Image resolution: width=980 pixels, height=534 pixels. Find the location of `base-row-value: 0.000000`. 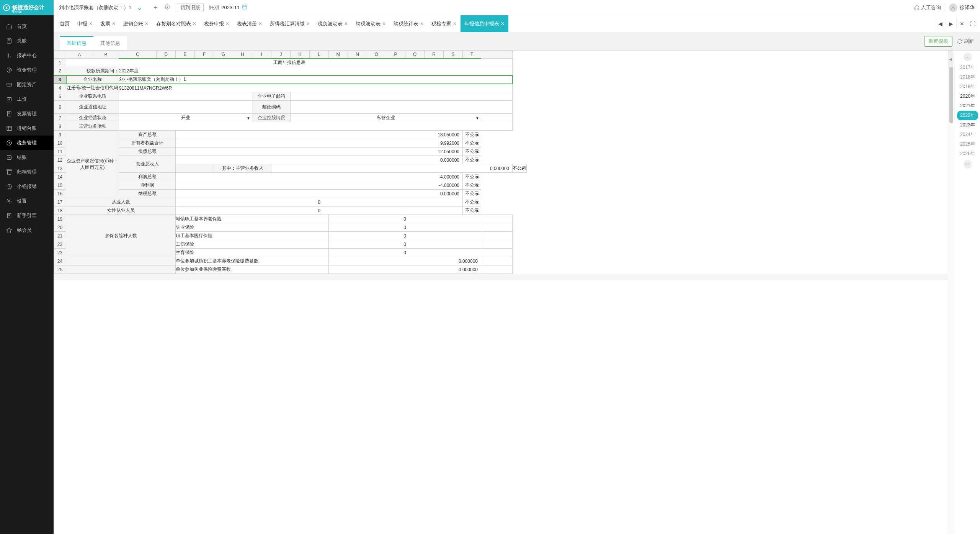

base-row-value: 0.000000 is located at coordinates (405, 270).